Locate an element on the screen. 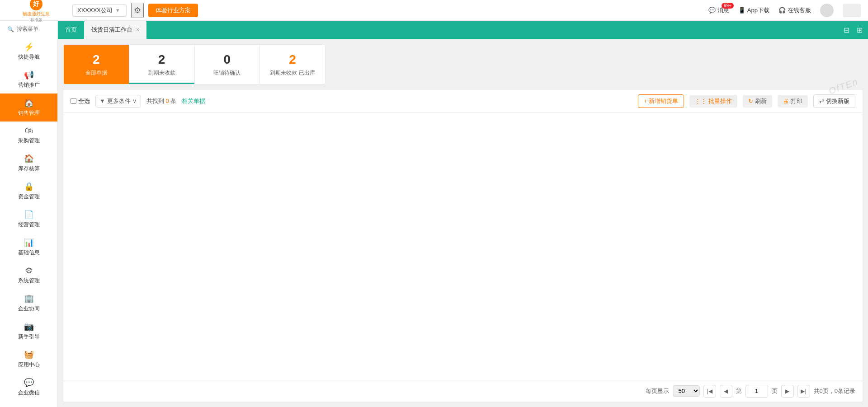 The width and height of the screenshot is (868, 407). print-label: 打印 is located at coordinates (797, 101).